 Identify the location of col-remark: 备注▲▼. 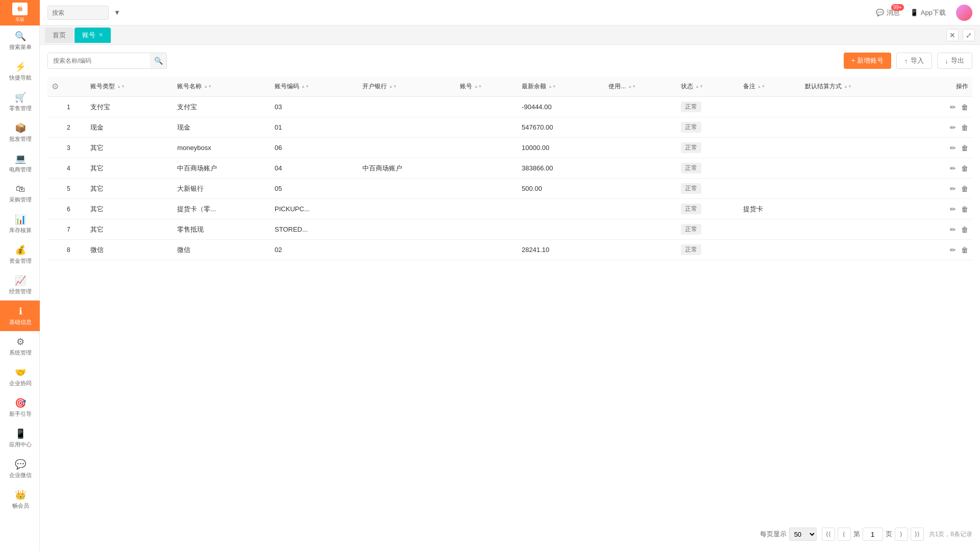
(770, 87).